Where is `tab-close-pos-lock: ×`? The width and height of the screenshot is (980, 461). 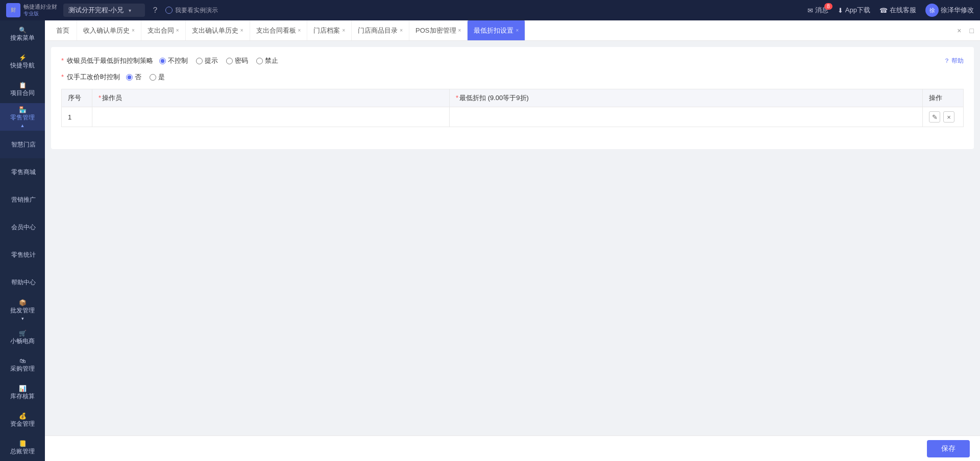
tab-close-pos-lock: × is located at coordinates (460, 31).